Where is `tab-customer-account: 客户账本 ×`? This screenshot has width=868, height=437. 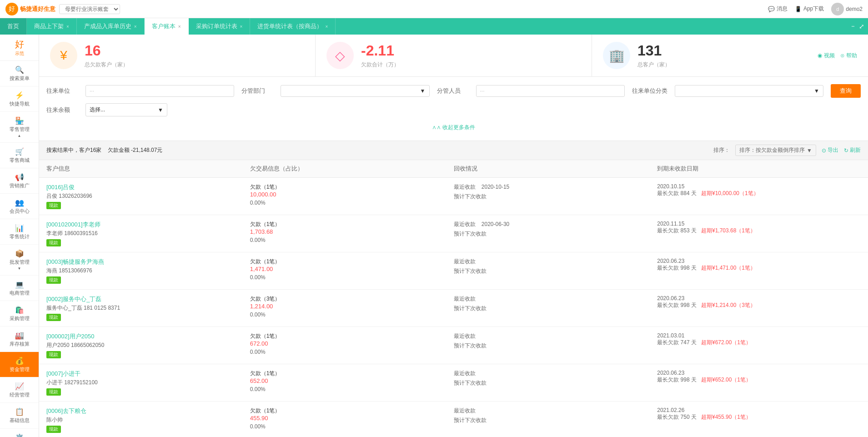
tab-customer-account: 客户账本 × is located at coordinates (166, 26).